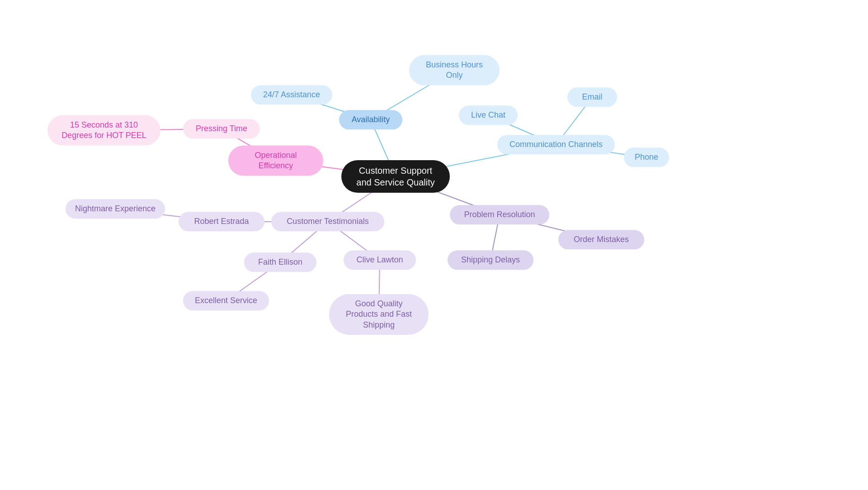 Image resolution: width=868 pixels, height=490 pixels. I want to click on node-excellentService: Excellent Service, so click(226, 300).